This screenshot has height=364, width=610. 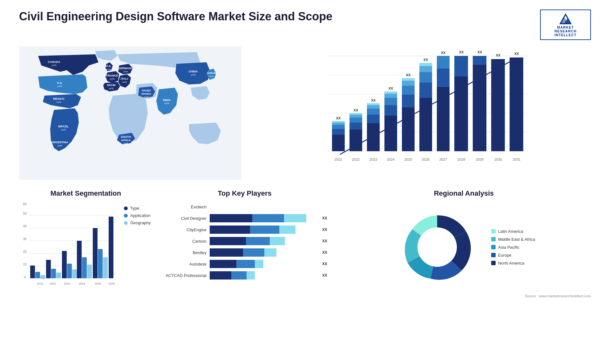 What do you see at coordinates (25, 252) in the screenshot?
I see `svg-text: 20` at bounding box center [25, 252].